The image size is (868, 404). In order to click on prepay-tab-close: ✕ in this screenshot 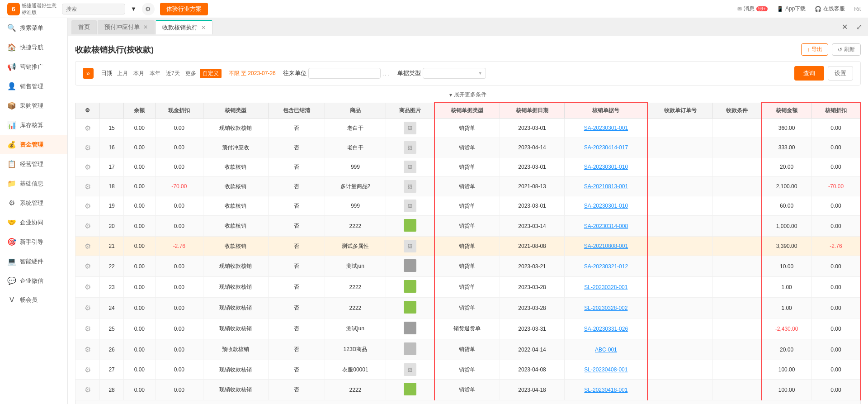, I will do `click(146, 27)`.